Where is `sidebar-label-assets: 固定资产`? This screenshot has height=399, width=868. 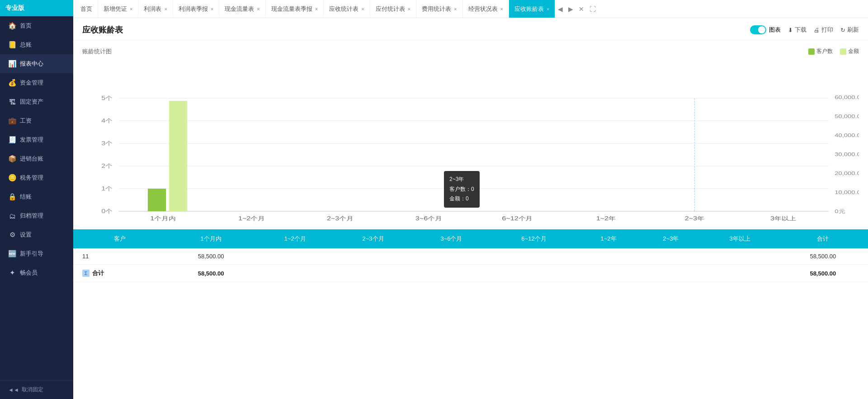 sidebar-label-assets: 固定资产 is located at coordinates (32, 102).